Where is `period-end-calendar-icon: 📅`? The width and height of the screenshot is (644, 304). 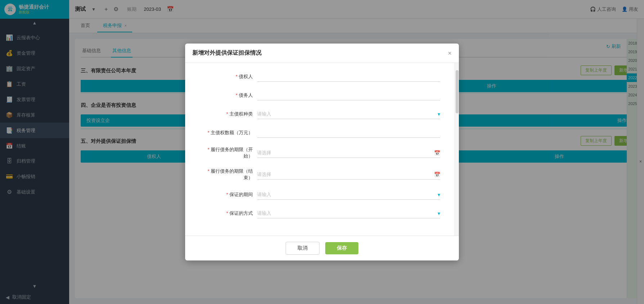
period-end-calendar-icon: 📅 is located at coordinates (437, 174).